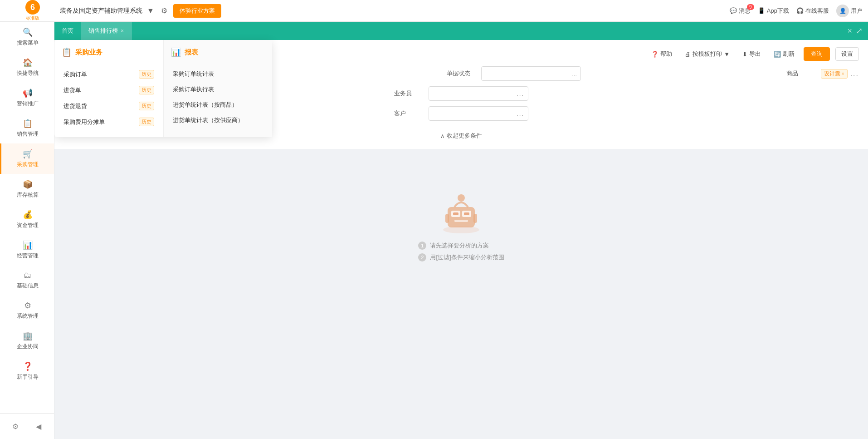 This screenshot has width=868, height=439. What do you see at coordinates (755, 54) in the screenshot?
I see `export-label: 导出` at bounding box center [755, 54].